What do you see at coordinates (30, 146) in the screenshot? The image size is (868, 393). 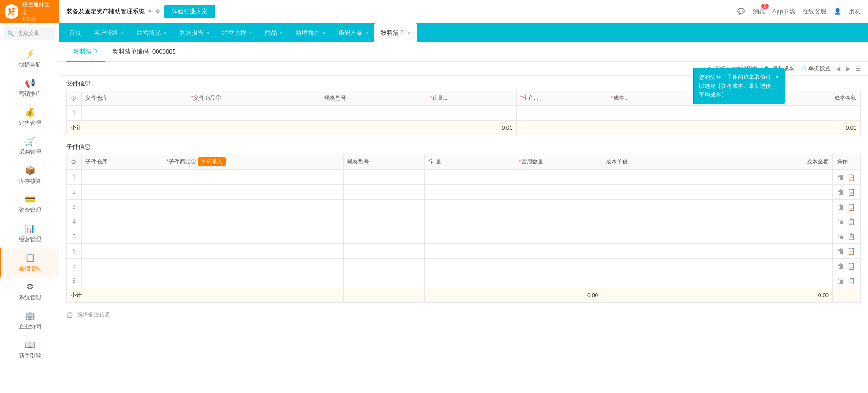 I see `sidebar-item-purchase: 🛒采购管理` at bounding box center [30, 146].